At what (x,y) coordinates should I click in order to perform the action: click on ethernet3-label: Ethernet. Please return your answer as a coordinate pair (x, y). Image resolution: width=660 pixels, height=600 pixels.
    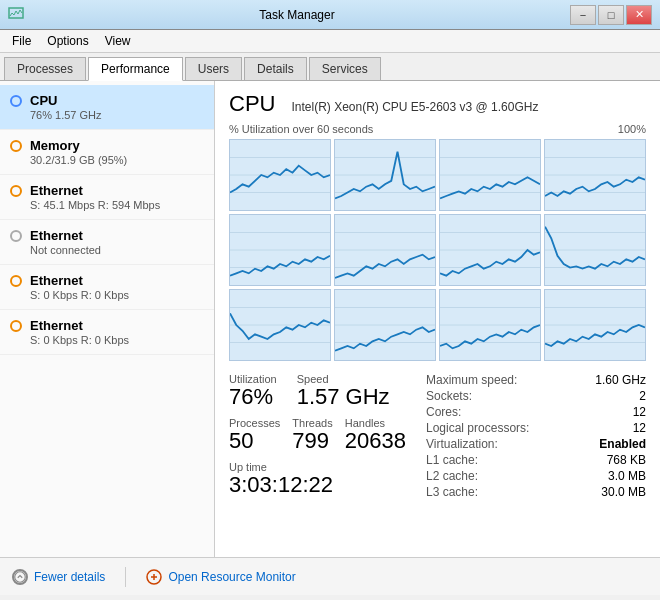
    Looking at the image, I should click on (117, 280).